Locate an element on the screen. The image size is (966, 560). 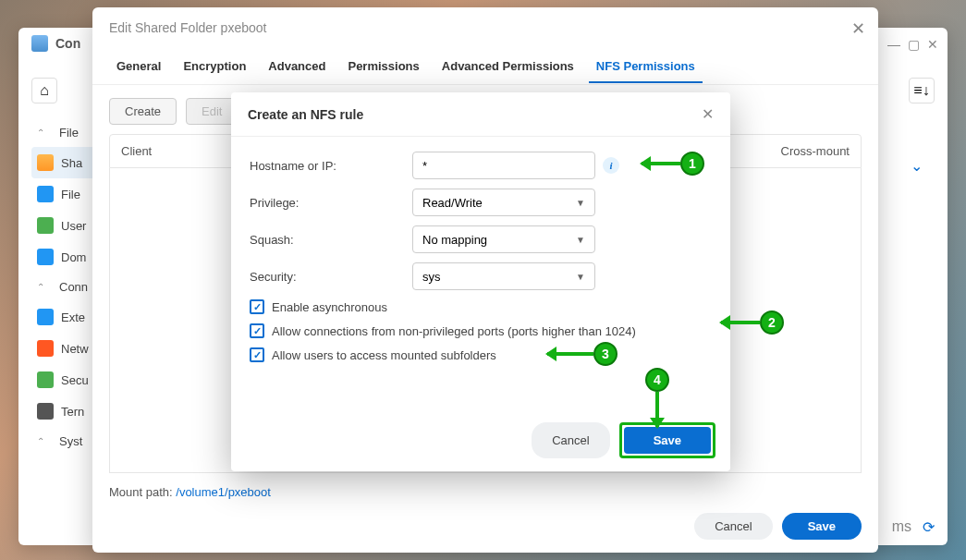
sort-button: ≡↓ is located at coordinates (922, 91).